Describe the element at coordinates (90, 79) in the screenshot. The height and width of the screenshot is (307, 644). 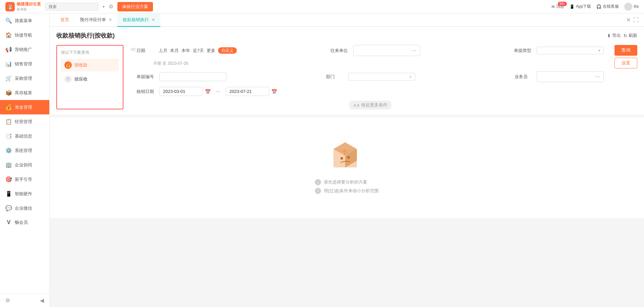
I see `filter-option-by-payable: ⏱ 按应收` at that location.